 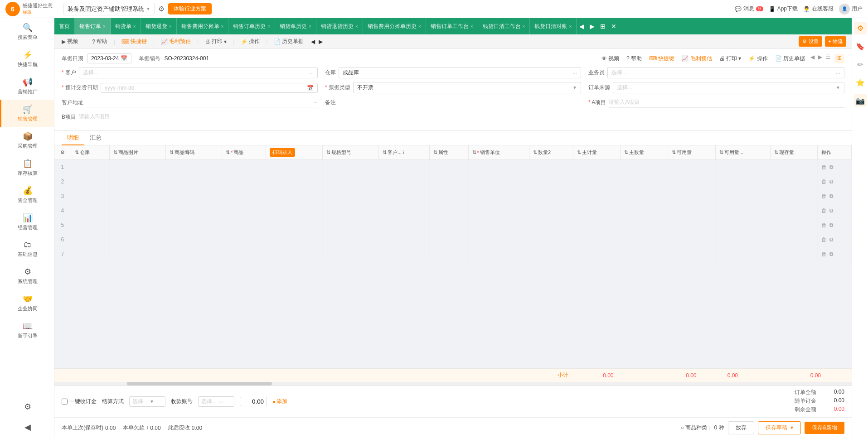 I want to click on sidebar-item-basic: 🗂 基础信息, so click(x=27, y=249).